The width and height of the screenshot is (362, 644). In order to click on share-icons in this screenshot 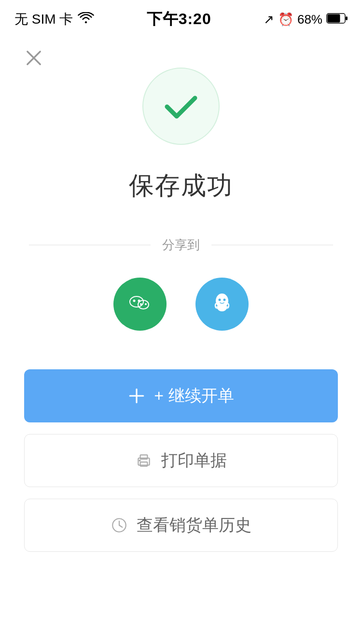, I will do `click(181, 304)`.